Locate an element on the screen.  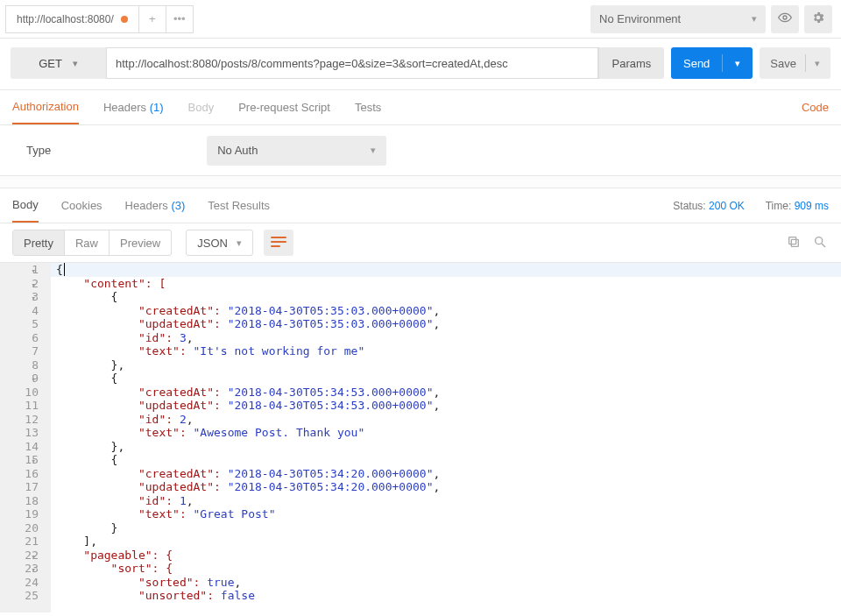
tab-tests: Tests is located at coordinates (368, 107).